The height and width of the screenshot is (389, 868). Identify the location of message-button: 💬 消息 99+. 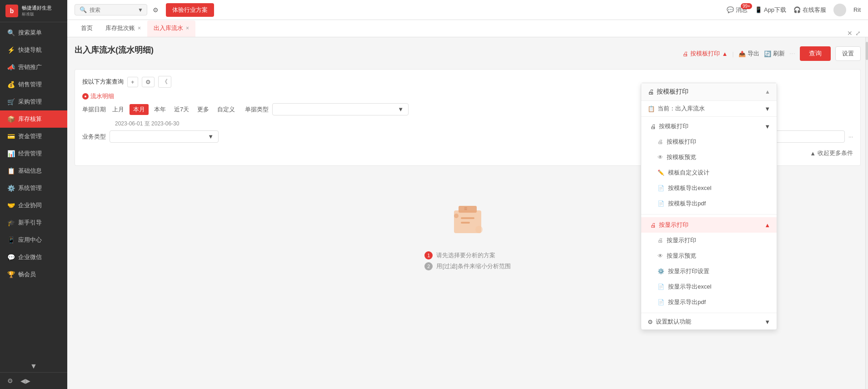
(737, 10).